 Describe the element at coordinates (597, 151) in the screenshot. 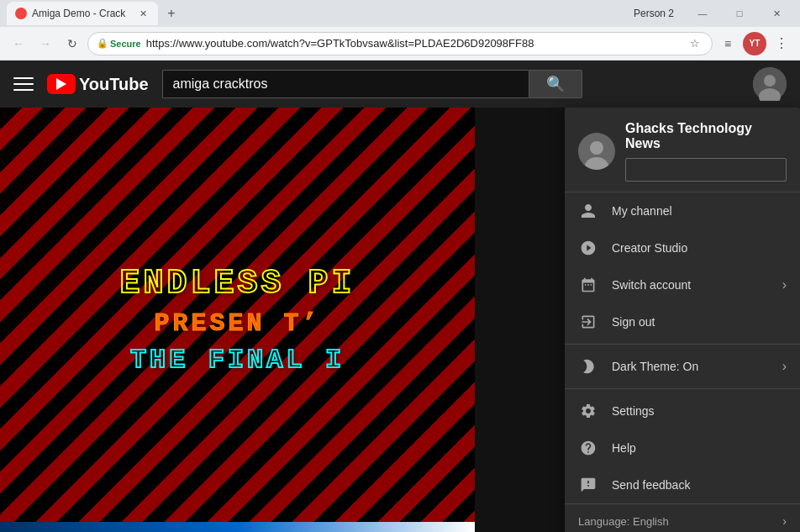

I see `dropdown-avatar` at that location.